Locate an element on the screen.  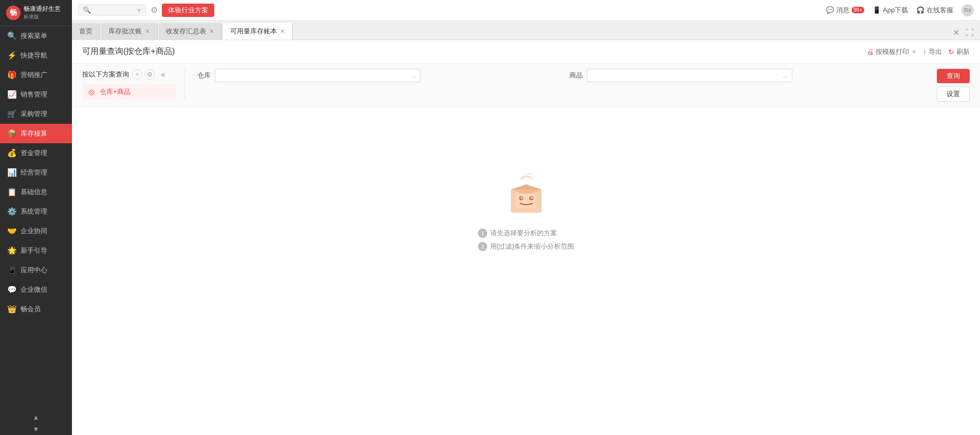
tab-home: 首页 is located at coordinates (86, 31).